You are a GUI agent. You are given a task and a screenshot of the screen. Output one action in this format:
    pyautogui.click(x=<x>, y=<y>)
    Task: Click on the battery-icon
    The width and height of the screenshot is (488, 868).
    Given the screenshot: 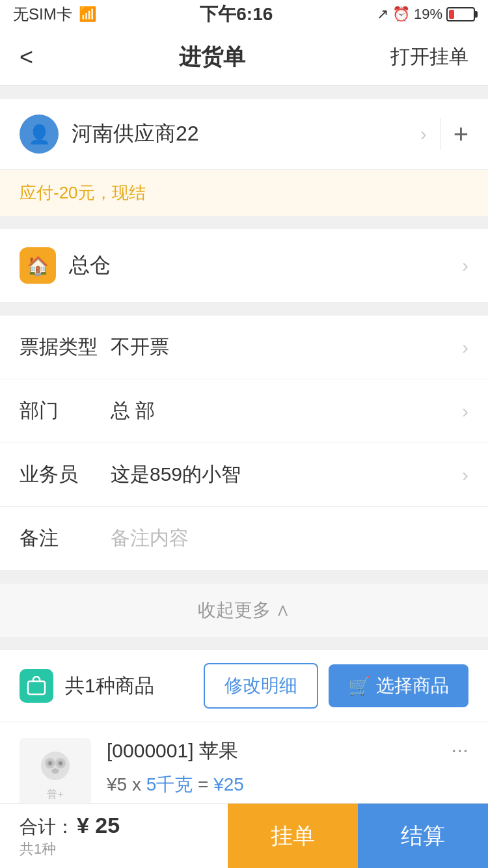 What is the action you would take?
    pyautogui.click(x=461, y=14)
    